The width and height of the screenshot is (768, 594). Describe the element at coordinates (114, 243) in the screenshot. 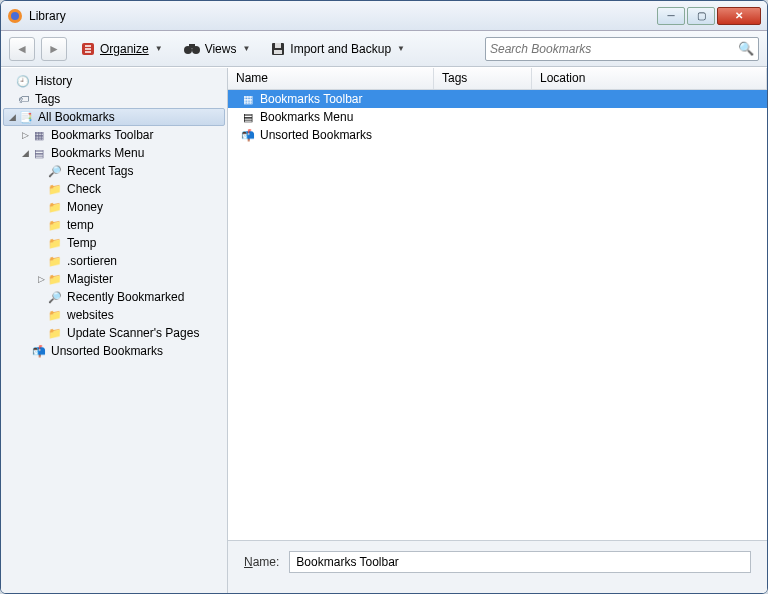

I see `tree-folder-temp2: ▸📁 Temp` at that location.